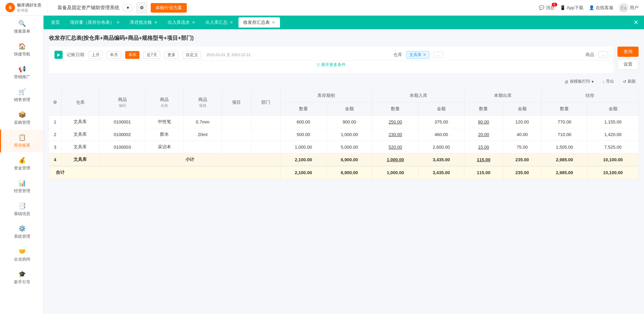 This screenshot has height=314, width=644. What do you see at coordinates (132, 55) in the screenshot?
I see `date-btn-this-year: 本年` at bounding box center [132, 55].